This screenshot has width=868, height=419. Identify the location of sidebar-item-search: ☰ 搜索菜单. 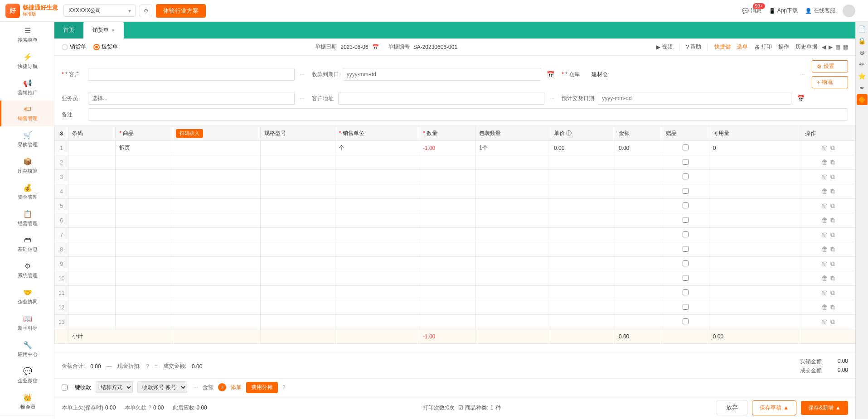
(27, 35).